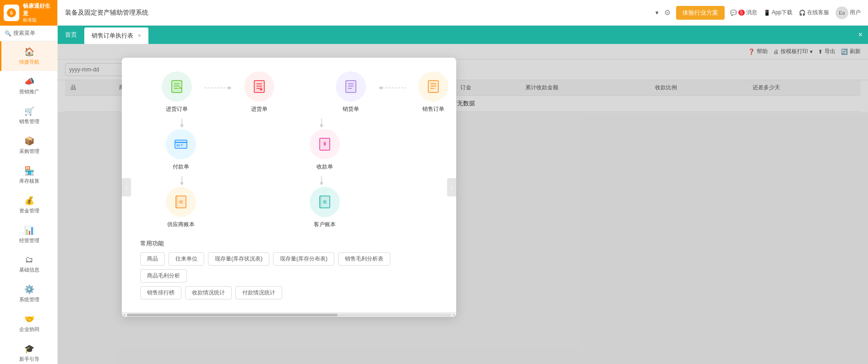  Describe the element at coordinates (28, 33) in the screenshot. I see `search-menu: 🔍 搜索菜单` at that location.